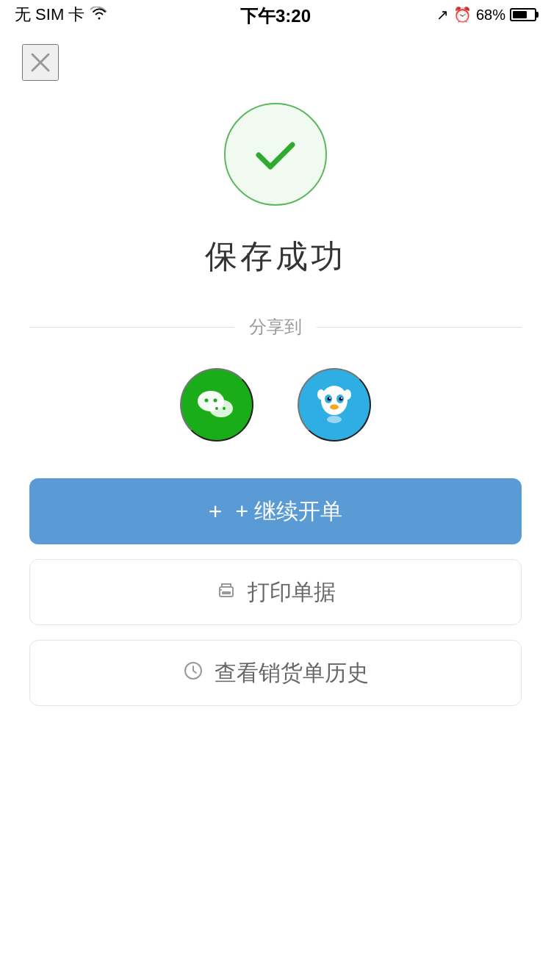 This screenshot has height=980, width=551. Describe the element at coordinates (193, 673) in the screenshot. I see `history-icon` at that location.